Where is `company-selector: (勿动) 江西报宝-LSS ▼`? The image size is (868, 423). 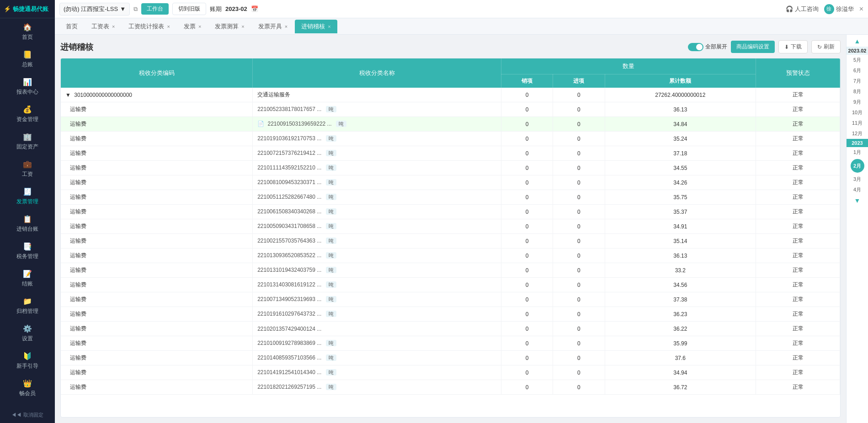
company-selector: (勿动) 江西报宝-LSS ▼ is located at coordinates (95, 9).